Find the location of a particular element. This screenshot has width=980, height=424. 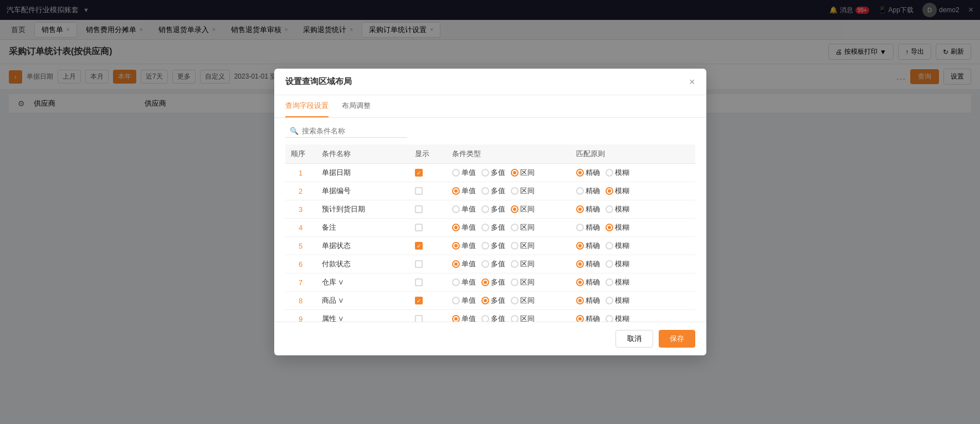

modal-title: 设置查询区域布局 is located at coordinates (319, 82).